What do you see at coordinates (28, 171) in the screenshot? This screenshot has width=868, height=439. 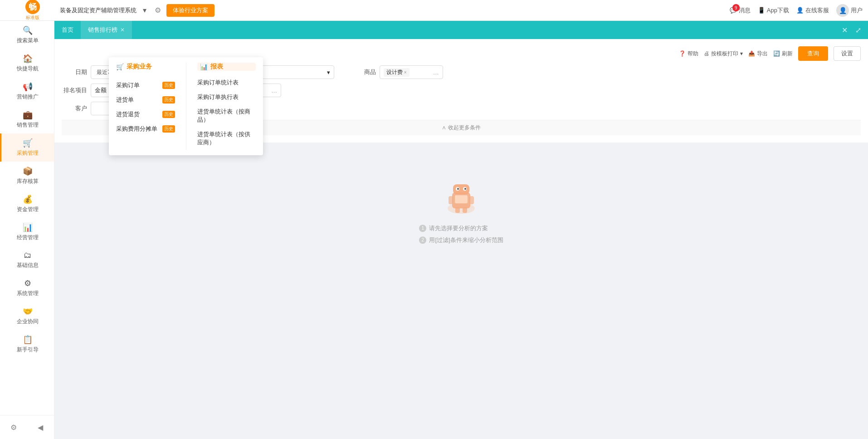 I see `sidebar-icon-inventory: 📦` at bounding box center [28, 171].